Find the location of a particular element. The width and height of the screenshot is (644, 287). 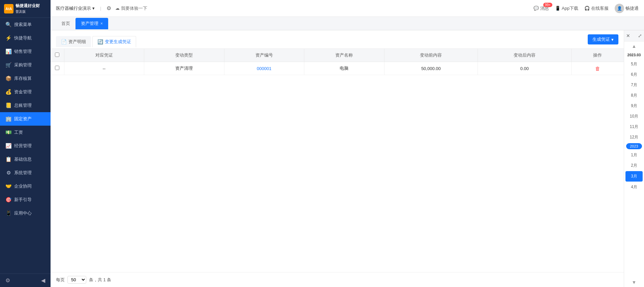

collapse-icon: ◀ is located at coordinates (43, 280).